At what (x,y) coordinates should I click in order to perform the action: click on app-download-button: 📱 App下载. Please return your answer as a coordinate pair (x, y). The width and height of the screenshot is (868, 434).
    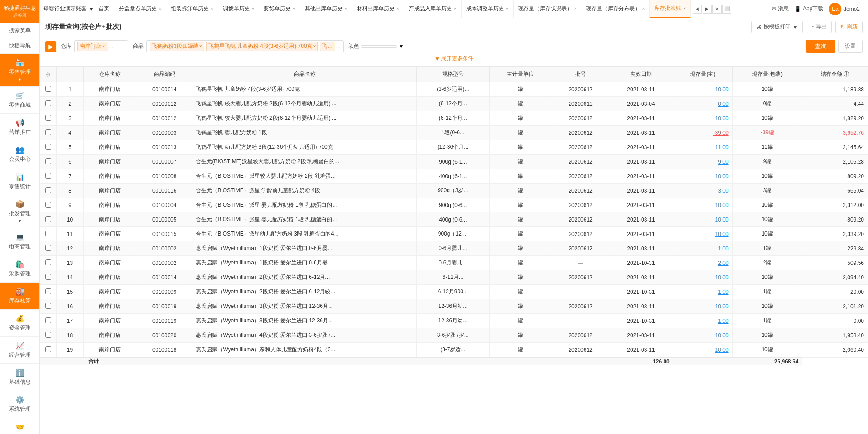
    Looking at the image, I should click on (809, 9).